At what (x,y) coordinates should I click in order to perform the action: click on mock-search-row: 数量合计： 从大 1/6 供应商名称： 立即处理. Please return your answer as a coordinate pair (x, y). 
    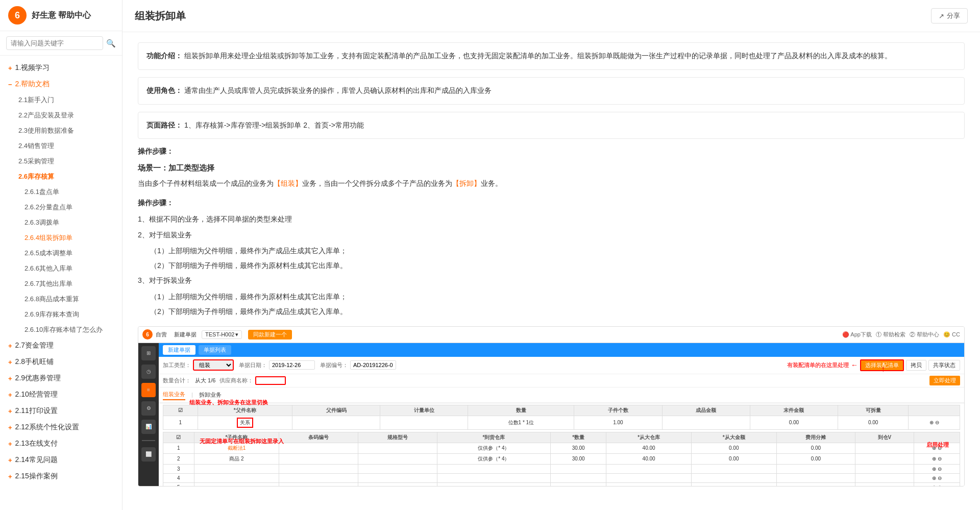
    Looking at the image, I should click on (561, 381).